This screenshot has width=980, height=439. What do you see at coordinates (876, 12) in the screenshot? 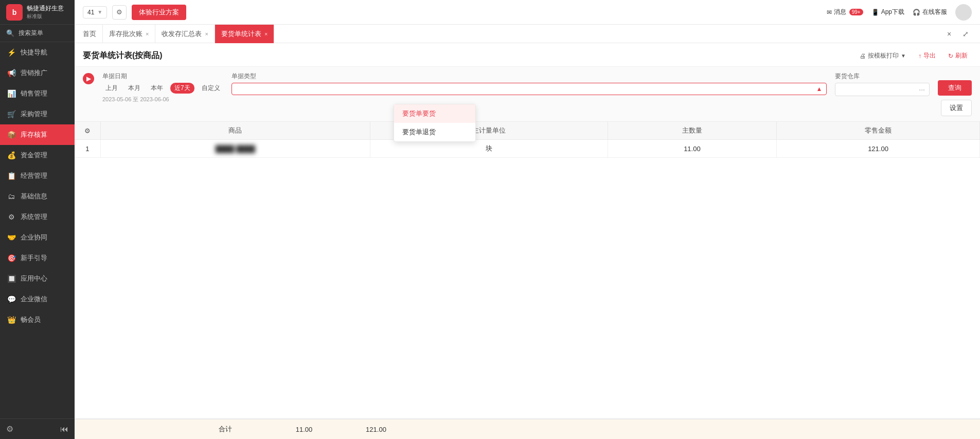
I see `download-icon: 📱` at bounding box center [876, 12].